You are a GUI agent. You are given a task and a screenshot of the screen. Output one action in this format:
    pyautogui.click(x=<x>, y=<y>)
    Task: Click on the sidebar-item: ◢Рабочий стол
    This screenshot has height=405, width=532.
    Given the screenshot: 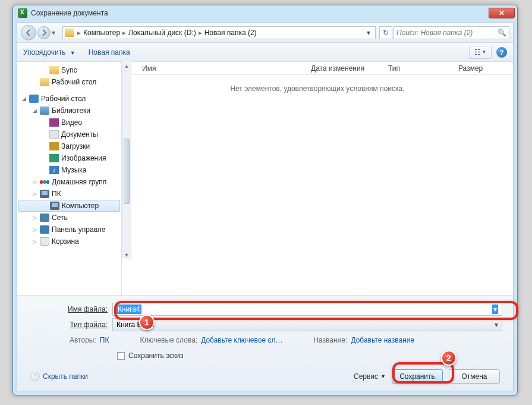 What is the action you would take?
    pyautogui.click(x=69, y=99)
    